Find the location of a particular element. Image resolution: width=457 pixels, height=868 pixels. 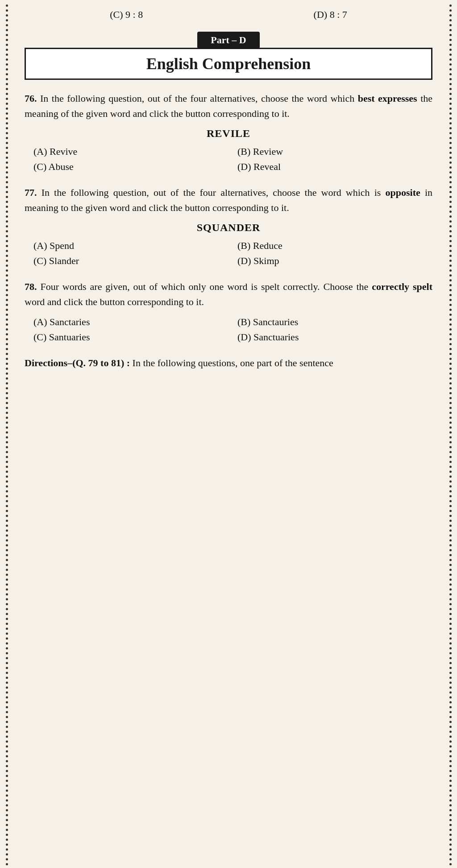

q78-option-c: (C) Santuaries is located at coordinates (127, 337).